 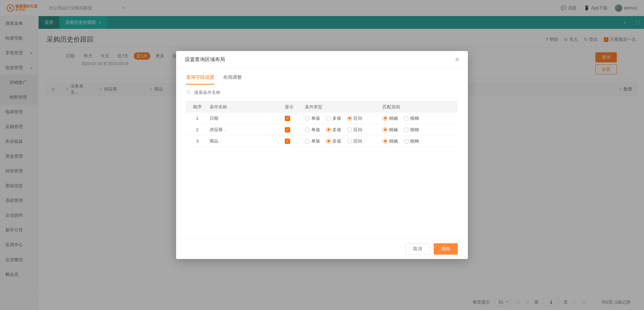 I want to click on condition-name: 供应商, so click(x=216, y=130).